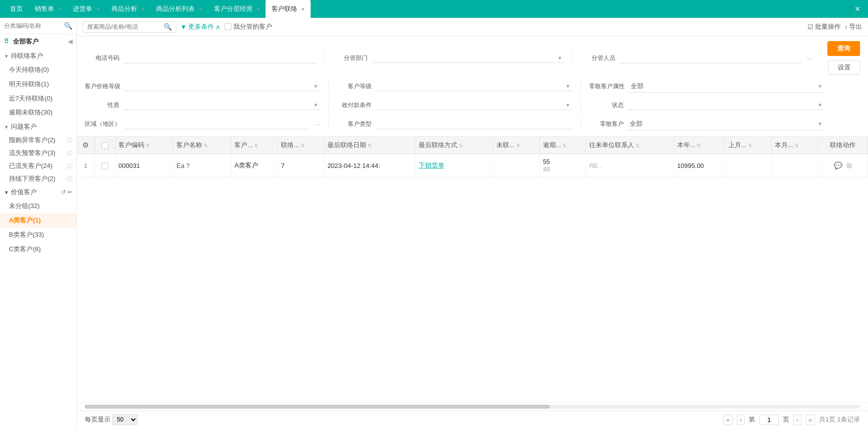 The width and height of the screenshot is (868, 428). I want to click on sidebar-item-overdue: 逾期未联络(30), so click(38, 113).